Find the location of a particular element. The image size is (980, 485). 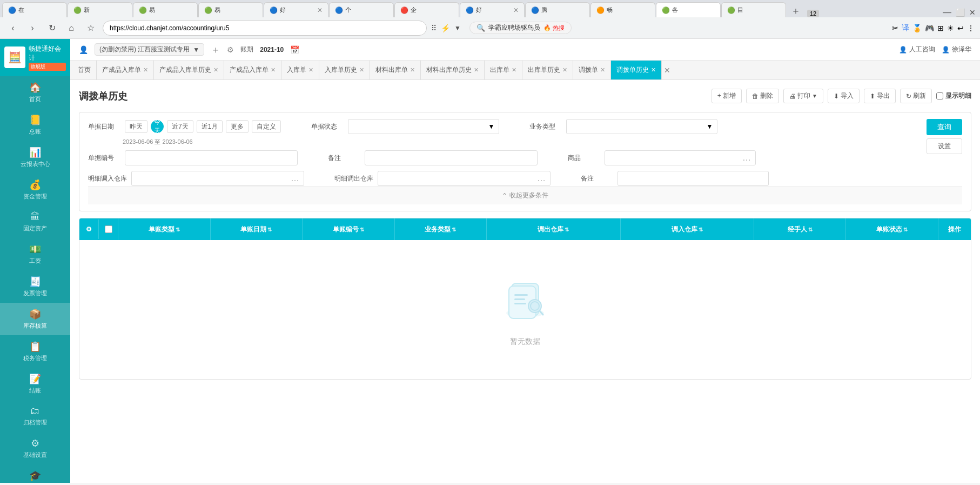

th-person: 经手人 ⇅ is located at coordinates (801, 229).